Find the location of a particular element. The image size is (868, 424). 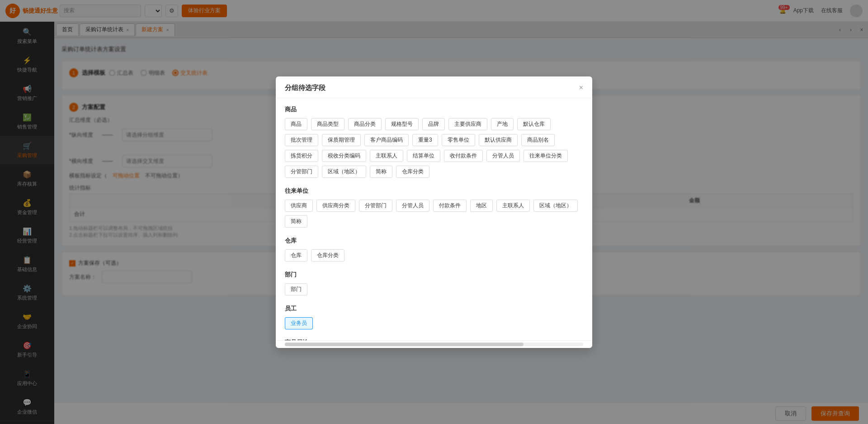

field-chip-goods-category: 商品分类 is located at coordinates (365, 124).